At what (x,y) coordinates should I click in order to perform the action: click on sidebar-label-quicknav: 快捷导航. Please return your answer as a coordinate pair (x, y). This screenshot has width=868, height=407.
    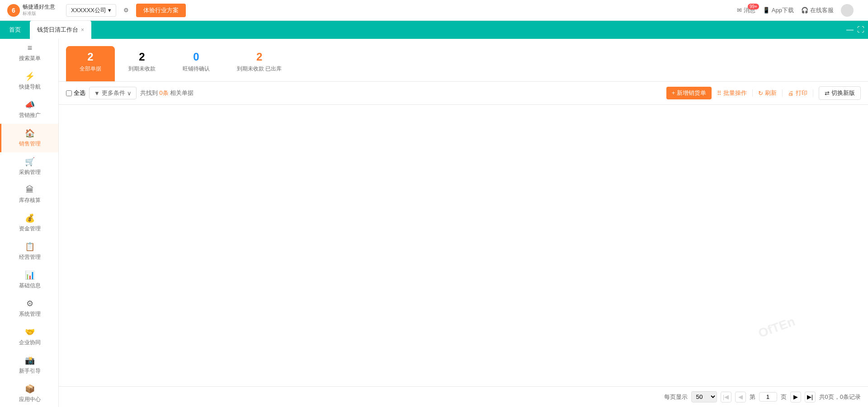
    Looking at the image, I should click on (30, 87).